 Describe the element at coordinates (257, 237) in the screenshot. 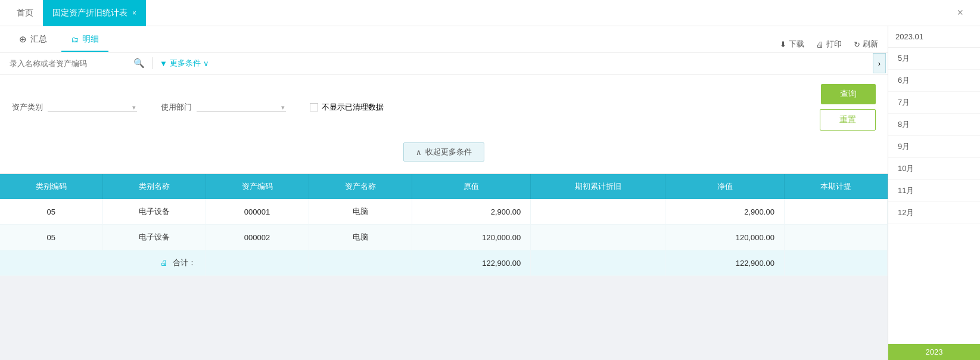

I see `cell-asset-code: 000002` at that location.